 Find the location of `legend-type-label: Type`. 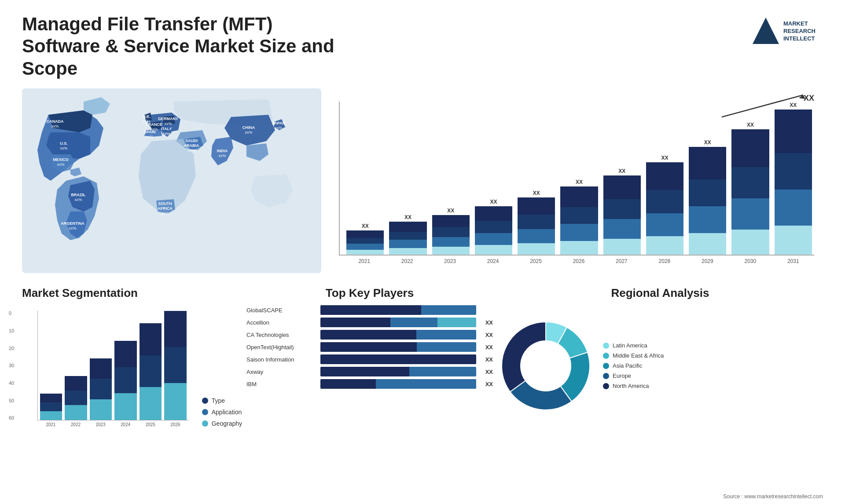

legend-type-label: Type is located at coordinates (218, 401).